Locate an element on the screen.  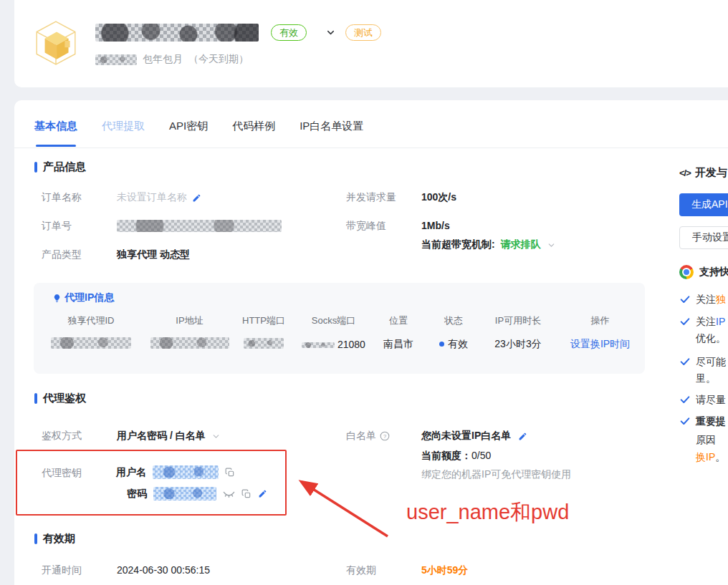
edit-whitelist-icon is located at coordinates (523, 437).